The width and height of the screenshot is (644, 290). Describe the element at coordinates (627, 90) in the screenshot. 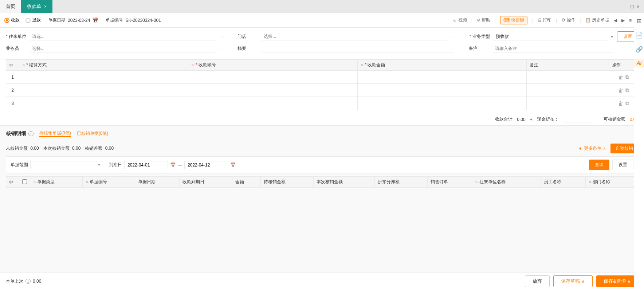

I see `copy-row-2-icon: ⧉` at that location.